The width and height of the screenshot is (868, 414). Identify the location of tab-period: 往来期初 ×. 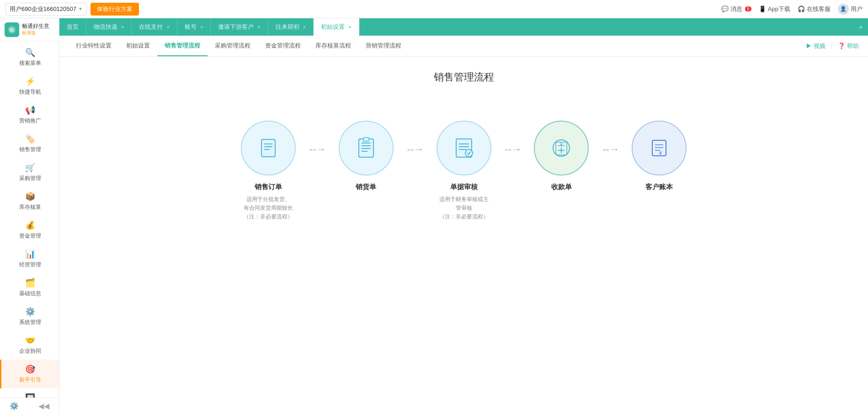
(291, 27).